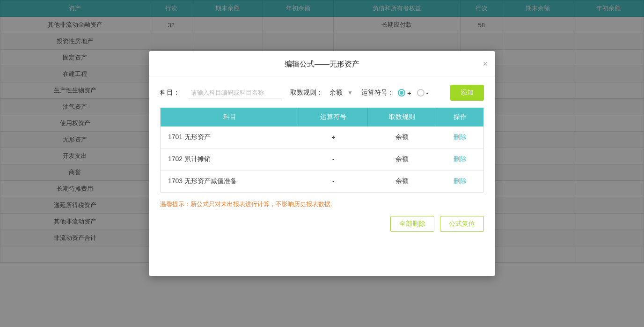 This screenshot has height=327, width=644. Describe the element at coordinates (322, 150) in the screenshot. I see `formula-table-wrap: 科目运算符号取数规则操作 1701 无形资产+余额删除1702 累计摊销-余额删…` at that location.